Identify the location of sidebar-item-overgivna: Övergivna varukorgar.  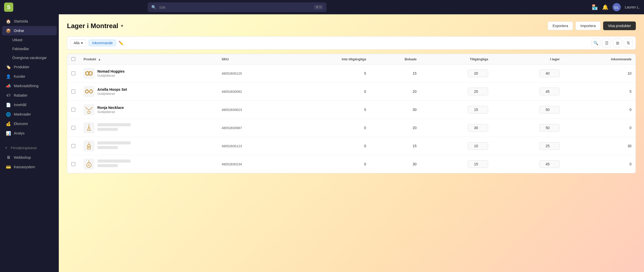
(29, 58).